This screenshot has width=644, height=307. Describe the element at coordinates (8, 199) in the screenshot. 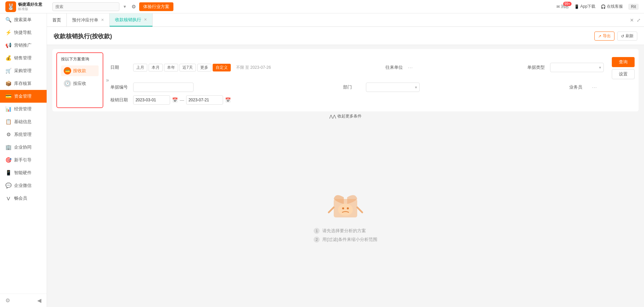

I see `sidebar-icon-vip: V` at that location.